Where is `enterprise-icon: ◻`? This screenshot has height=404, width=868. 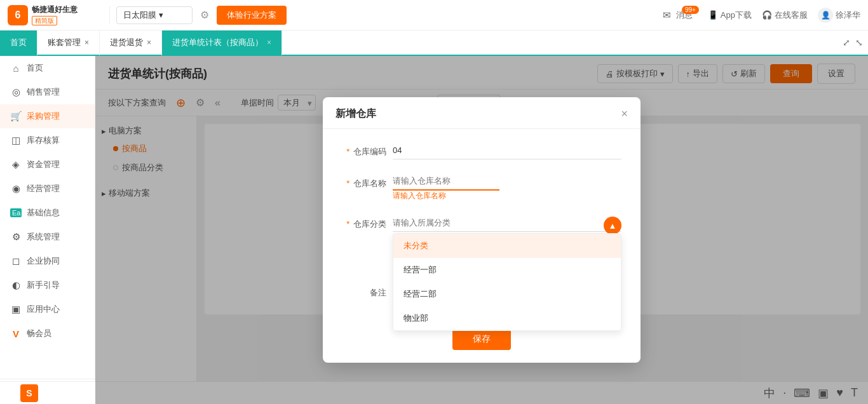 enterprise-icon: ◻ is located at coordinates (16, 261).